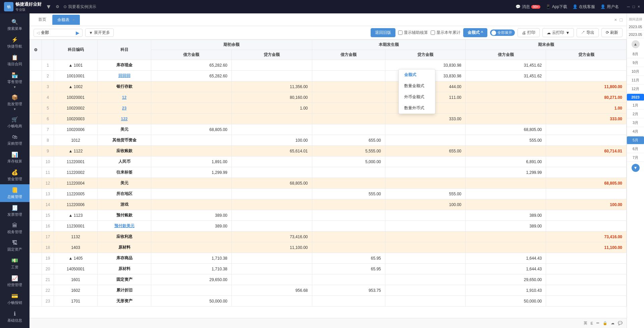  I want to click on print-btn: 🖨 打印, so click(529, 33).